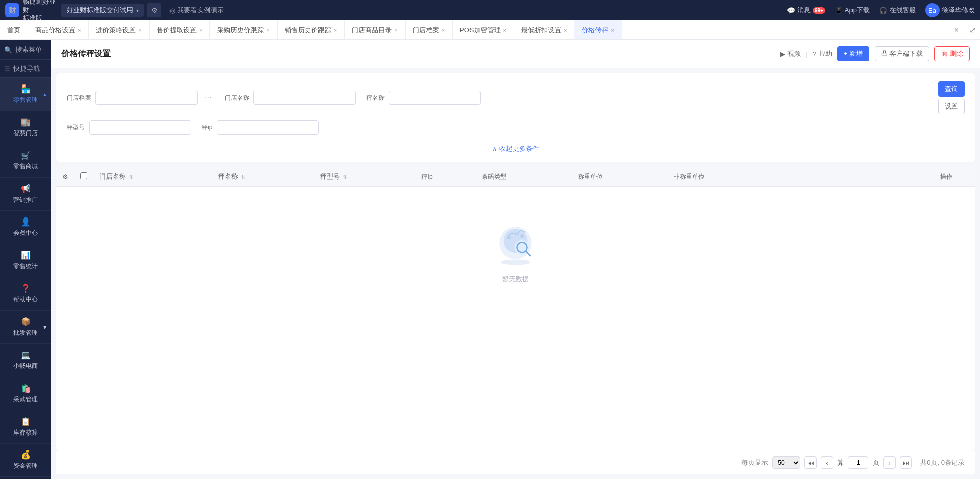 This screenshot has width=980, height=479. Describe the element at coordinates (26, 261) in the screenshot. I see `sidebar-item-retail-stats: 📊 零售统计` at that location.